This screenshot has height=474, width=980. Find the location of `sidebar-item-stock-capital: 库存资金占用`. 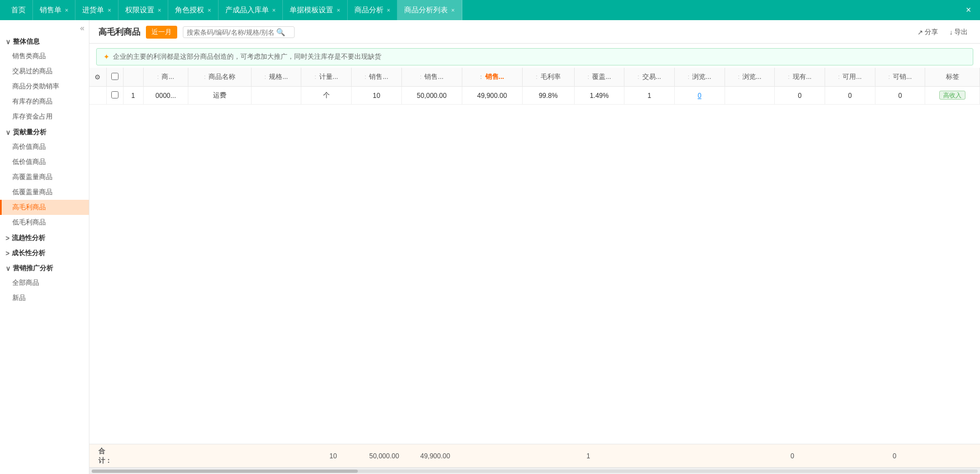

sidebar-item-stock-capital: 库存资金占用 is located at coordinates (45, 116).